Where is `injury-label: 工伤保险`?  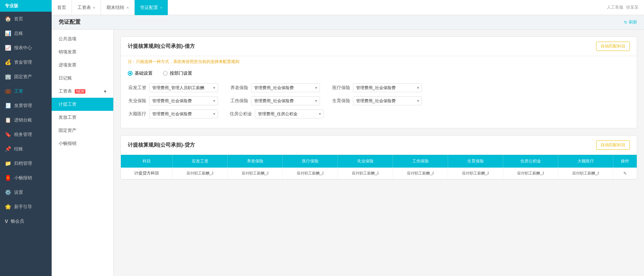
injury-label: 工伤保险 is located at coordinates (239, 101).